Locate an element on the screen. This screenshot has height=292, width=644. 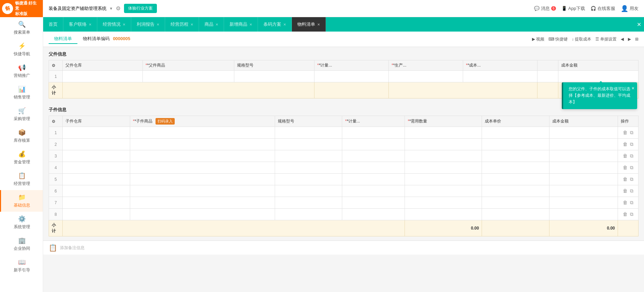
parent-goods-cell is located at coordinates (188, 77).